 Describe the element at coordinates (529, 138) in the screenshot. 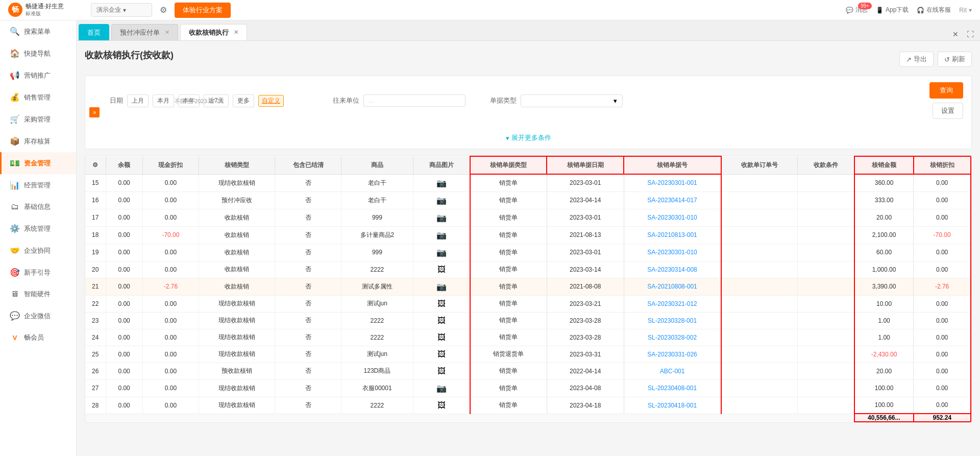

I see `expand-more-button: ▾ 展开更多条件` at that location.